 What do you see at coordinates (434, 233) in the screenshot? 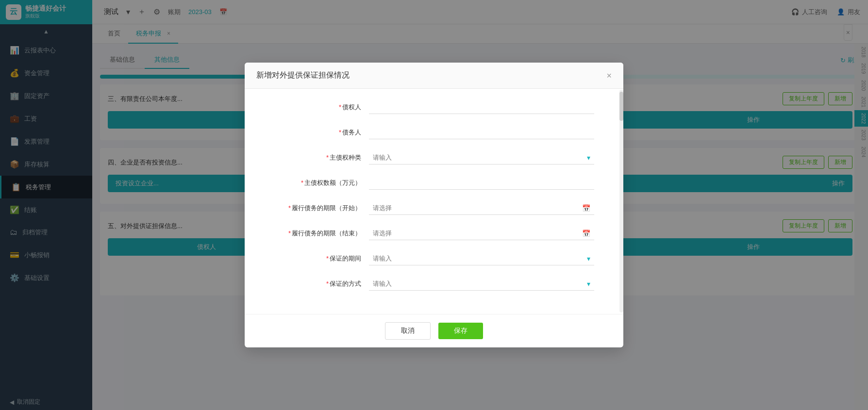
I see `form-row-period-end: *履行债务的期限（结束） 📅` at bounding box center [434, 233].